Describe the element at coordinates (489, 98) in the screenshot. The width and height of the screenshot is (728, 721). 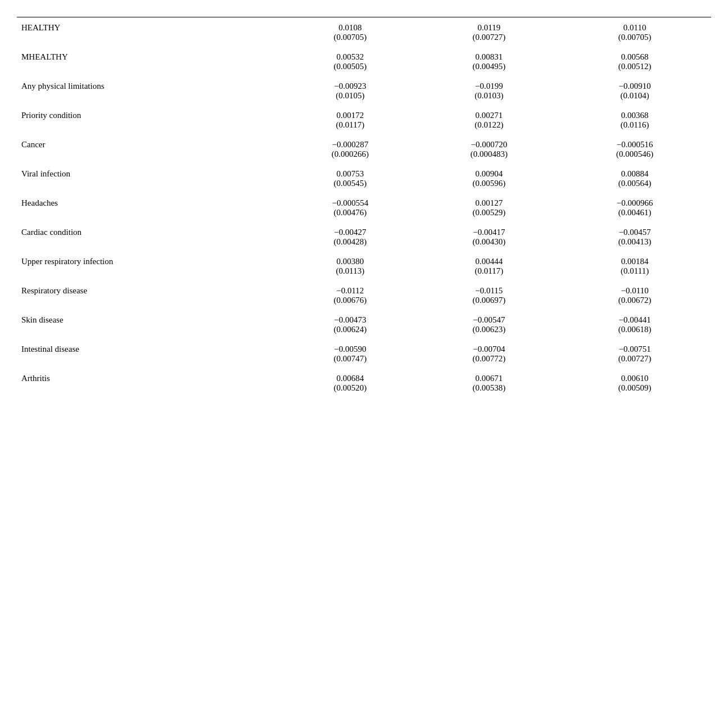
I see `se-value-col2: (0.0103)` at that location.